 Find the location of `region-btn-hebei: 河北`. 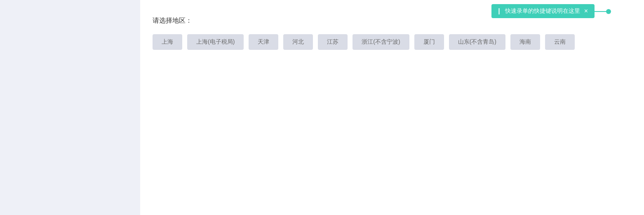

region-btn-hebei: 河北 is located at coordinates (298, 42).